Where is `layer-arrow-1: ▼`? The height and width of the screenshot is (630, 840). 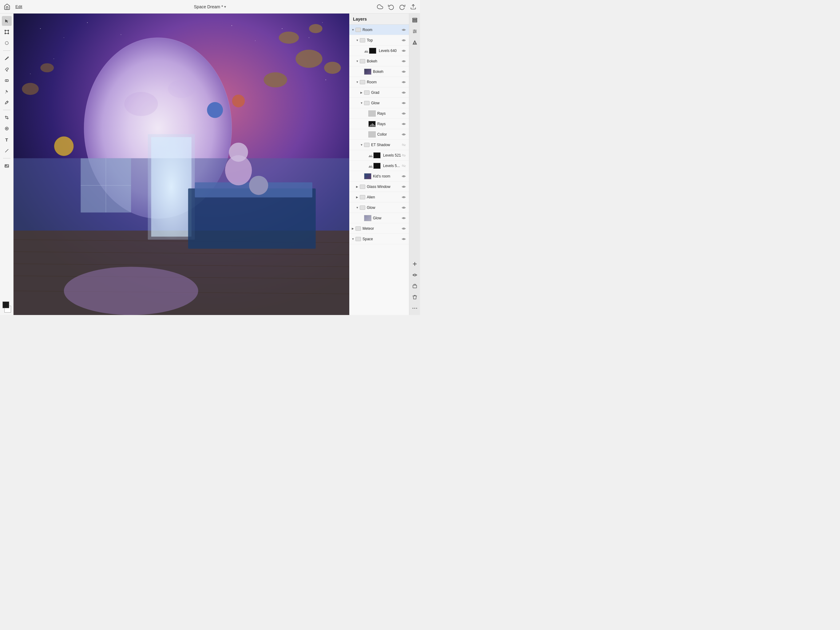
layer-arrow-1: ▼ is located at coordinates (353, 30).